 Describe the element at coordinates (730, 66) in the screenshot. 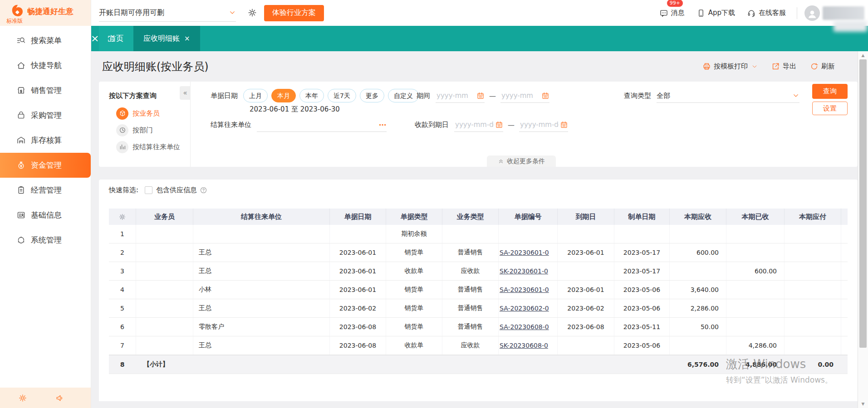

I see `print-by-template-button: 按模板打印` at that location.